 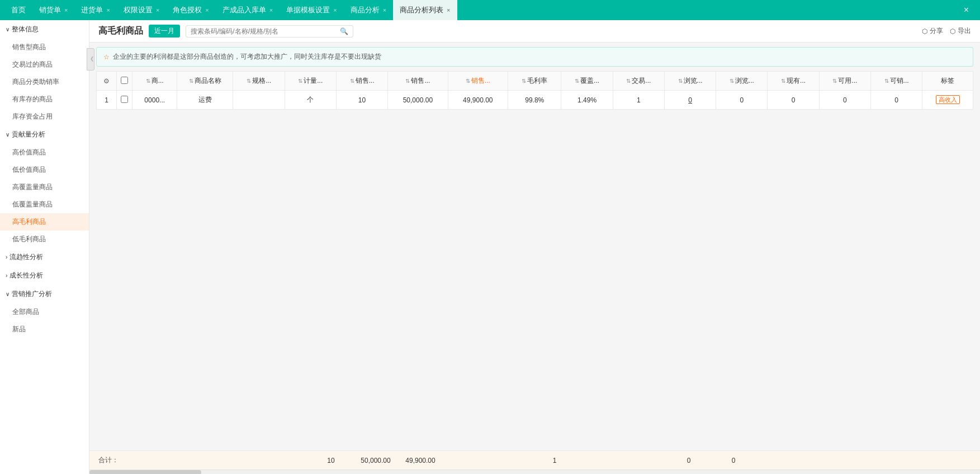 I want to click on cell-trade: 1, so click(x=638, y=100).